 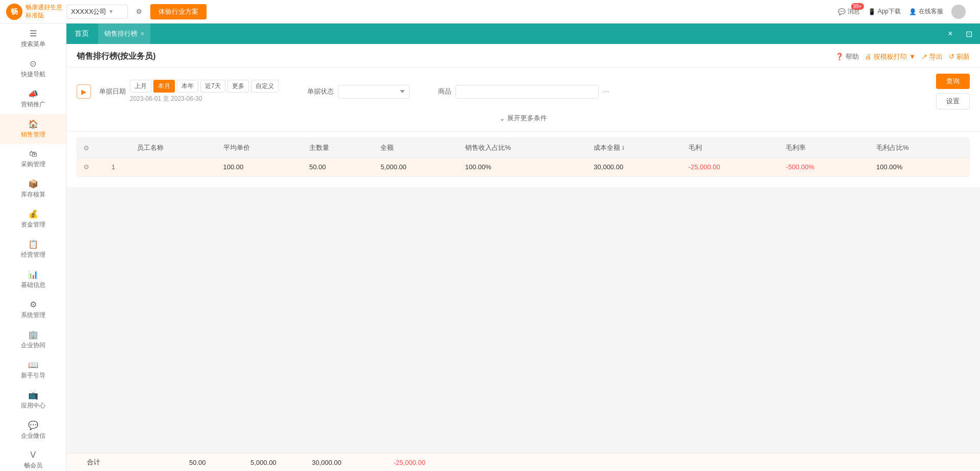 What do you see at coordinates (33, 274) in the screenshot?
I see `basic-info-icon: 📊` at bounding box center [33, 274].